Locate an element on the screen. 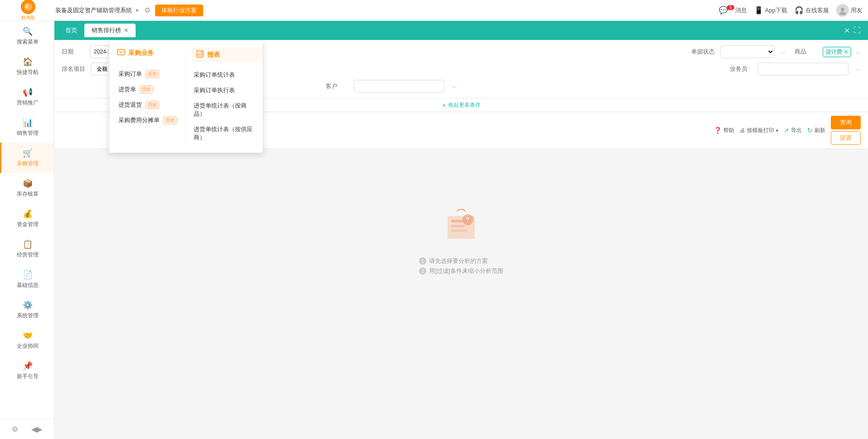 This screenshot has height=439, width=868. export-btn: ↗ 导出 is located at coordinates (793, 131).